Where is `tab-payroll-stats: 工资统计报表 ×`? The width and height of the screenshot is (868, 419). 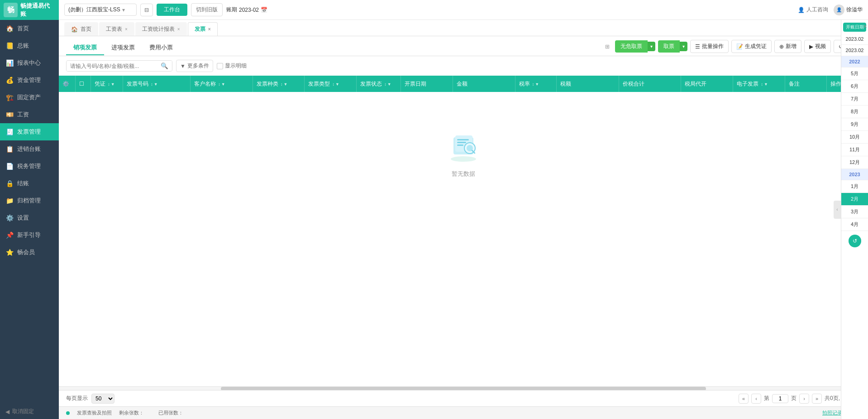 tab-payroll-stats: 工资统计报表 × is located at coordinates (161, 29).